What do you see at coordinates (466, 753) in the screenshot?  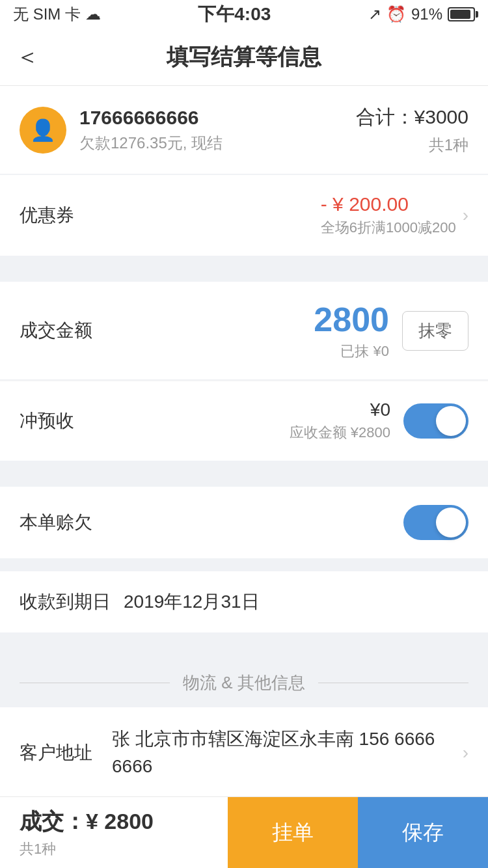 I see `address-chevron-icon: ›` at bounding box center [466, 753].